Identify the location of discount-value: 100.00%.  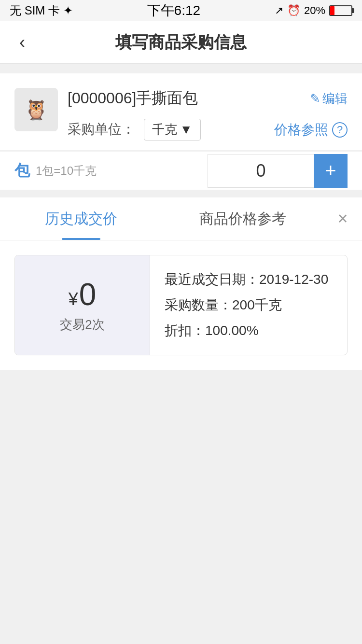
(232, 330).